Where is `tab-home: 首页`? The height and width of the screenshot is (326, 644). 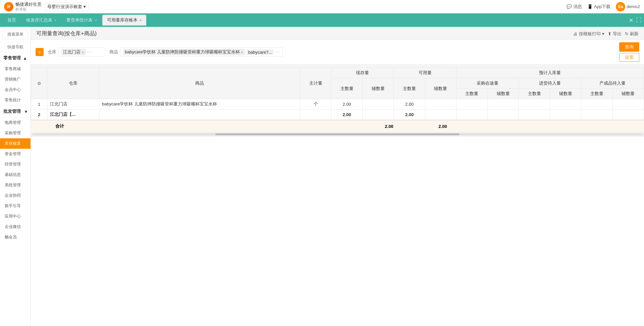 tab-home: 首页 is located at coordinates (12, 20).